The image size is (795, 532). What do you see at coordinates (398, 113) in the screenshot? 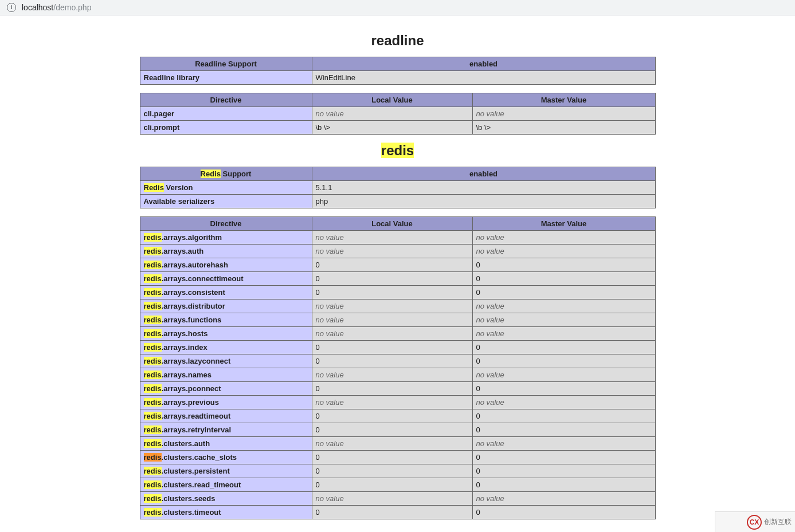
I see `readline-directives-table: Directive Local Value Master Value cli.p…` at bounding box center [398, 113].